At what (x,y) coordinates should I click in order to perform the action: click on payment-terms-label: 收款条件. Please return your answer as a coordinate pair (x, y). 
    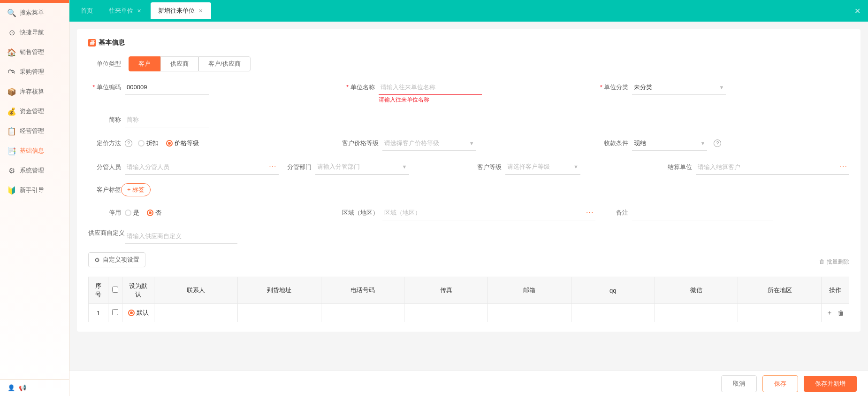
    Looking at the image, I should click on (612, 143).